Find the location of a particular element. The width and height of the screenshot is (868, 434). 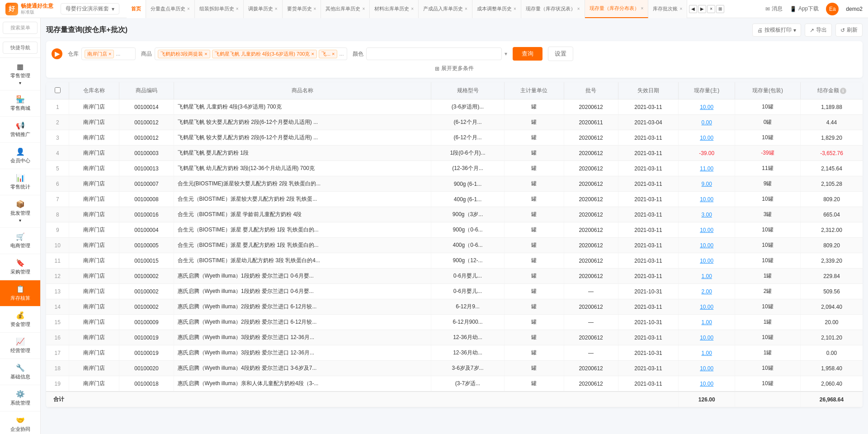

cell-name: 惠氏启腾（Wyeth illuma）3段奶粉 爱尔兰进口 12-36月... is located at coordinates (302, 338).